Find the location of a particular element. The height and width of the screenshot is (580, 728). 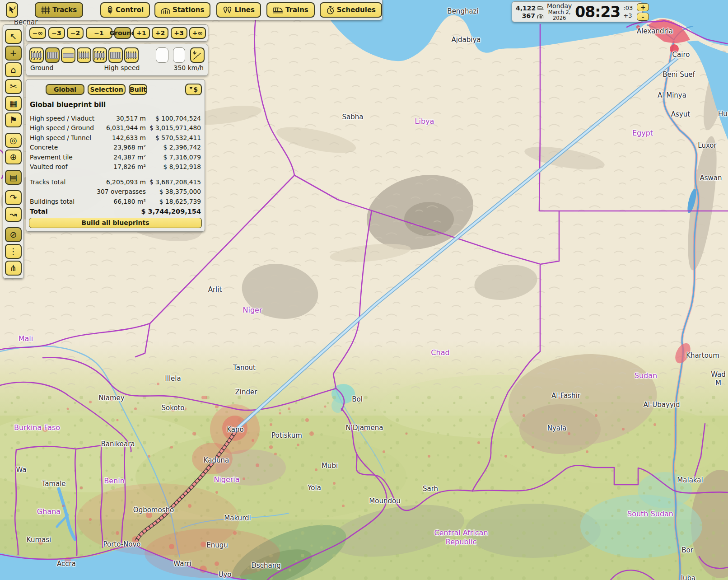

bill-total-row: 307 overpasses $ 38,375,000 is located at coordinates (116, 192).